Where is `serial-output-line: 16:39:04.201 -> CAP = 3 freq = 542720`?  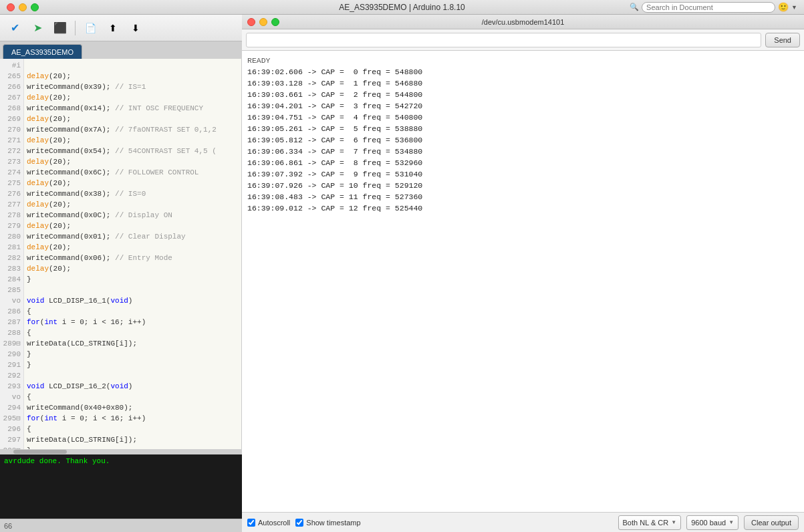
serial-output-line: 16:39:04.201 -> CAP = 3 freq = 542720 is located at coordinates (523, 106).